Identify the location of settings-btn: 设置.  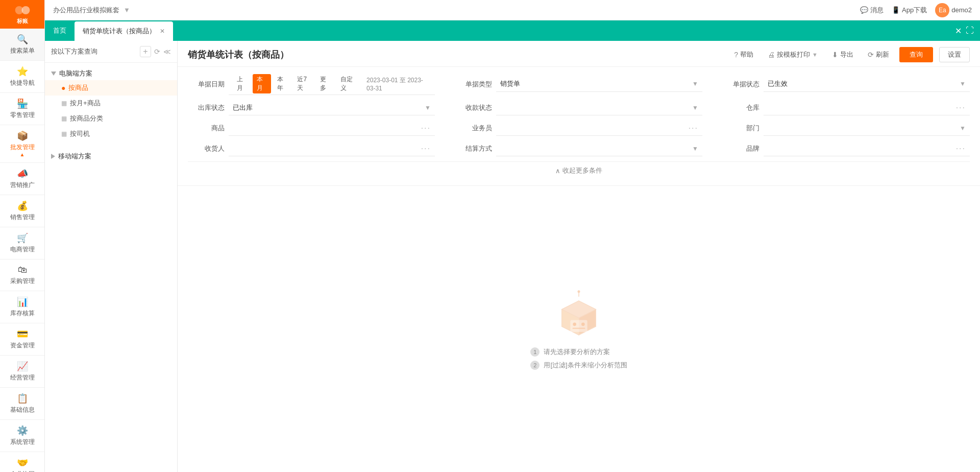
(954, 55).